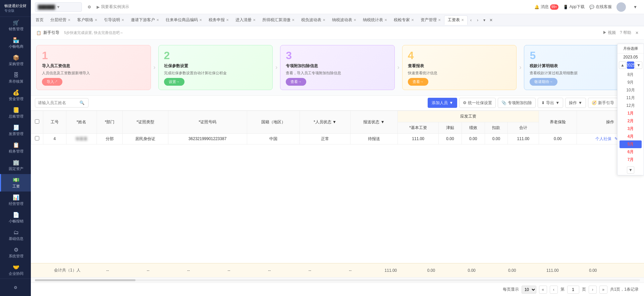 The image size is (644, 296). I want to click on tab-tax-report-close: ✕, so click(227, 20).